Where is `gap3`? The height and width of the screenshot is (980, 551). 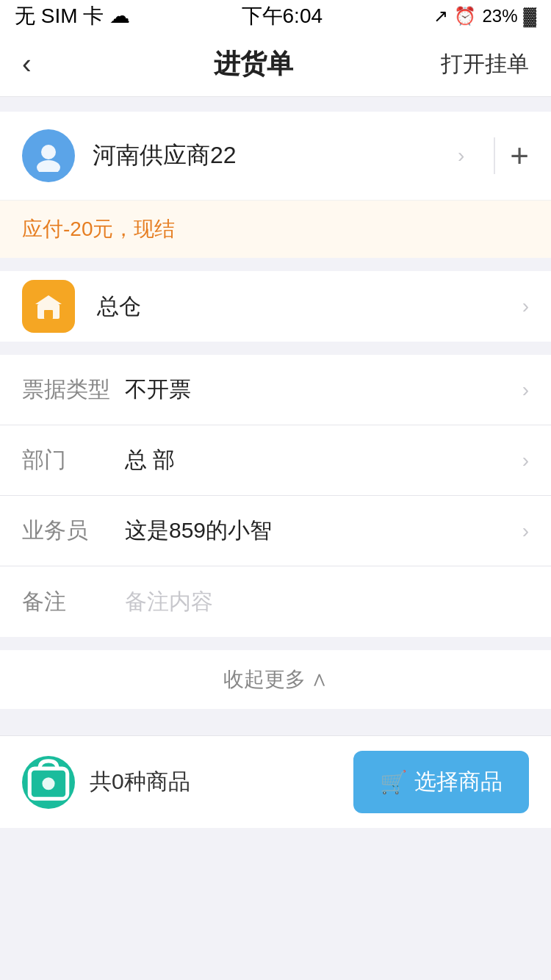
gap3 is located at coordinates (276, 348).